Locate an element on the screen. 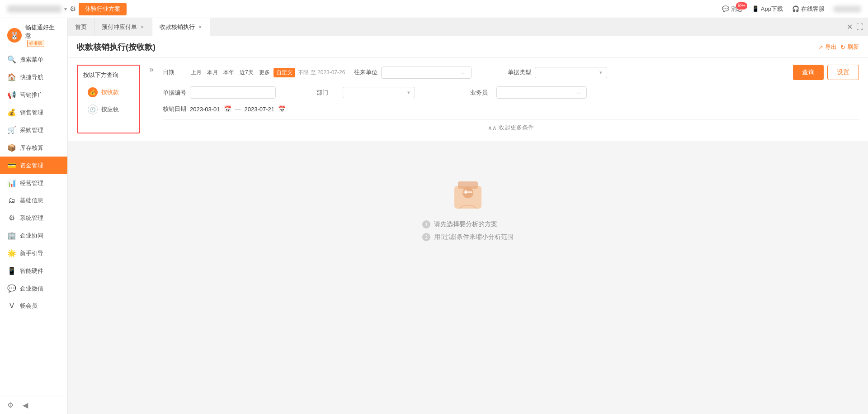 Image resolution: width=868 pixels, height=414 pixels. verify-end-calendar-icon: 📅 is located at coordinates (282, 109).